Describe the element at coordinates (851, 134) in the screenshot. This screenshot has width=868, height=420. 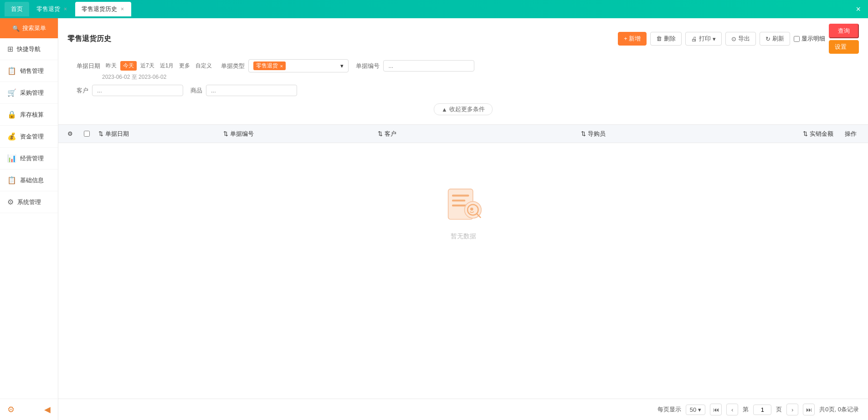
I see `th-action: 操作` at that location.